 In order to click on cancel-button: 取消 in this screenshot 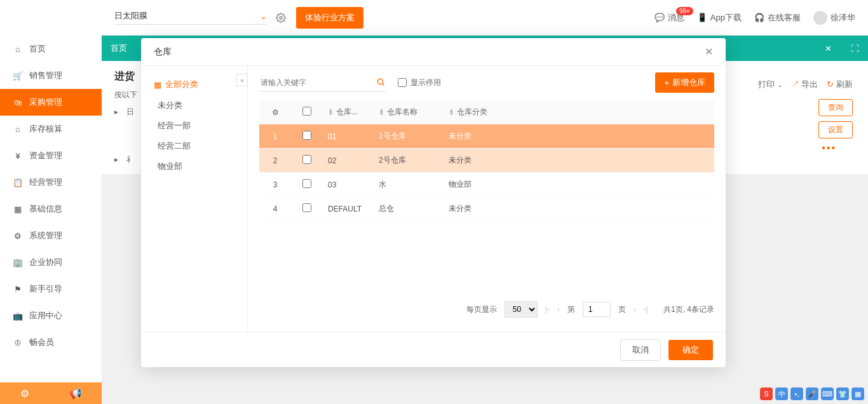, I will do `click(641, 350)`.